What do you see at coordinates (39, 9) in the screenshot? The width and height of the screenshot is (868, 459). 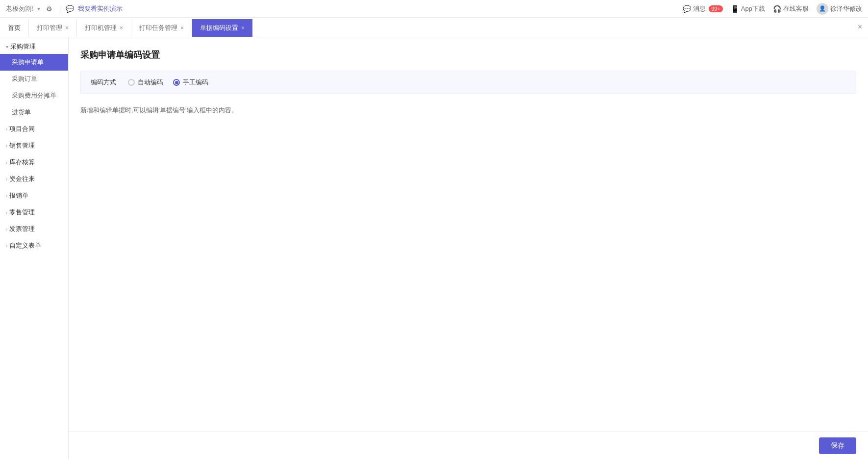 I see `dropdown-icon` at bounding box center [39, 9].